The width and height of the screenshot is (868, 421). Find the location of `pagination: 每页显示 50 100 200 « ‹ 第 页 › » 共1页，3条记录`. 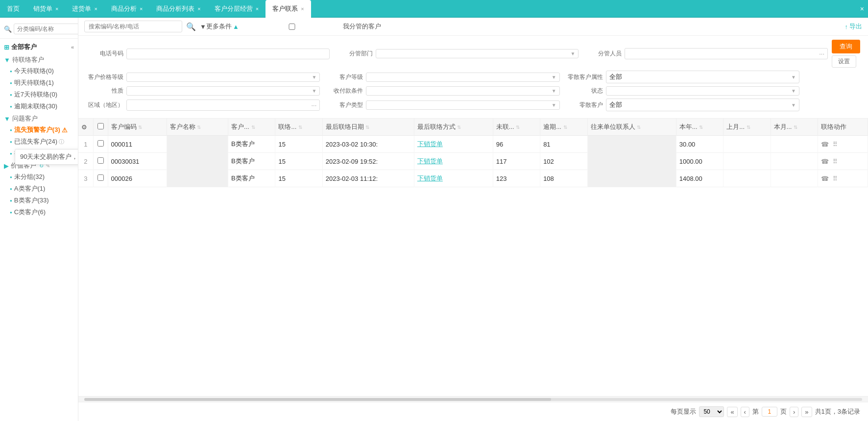

pagination: 每页显示 50 100 200 « ‹ 第 页 › » 共1页，3条记录 is located at coordinates (473, 412).